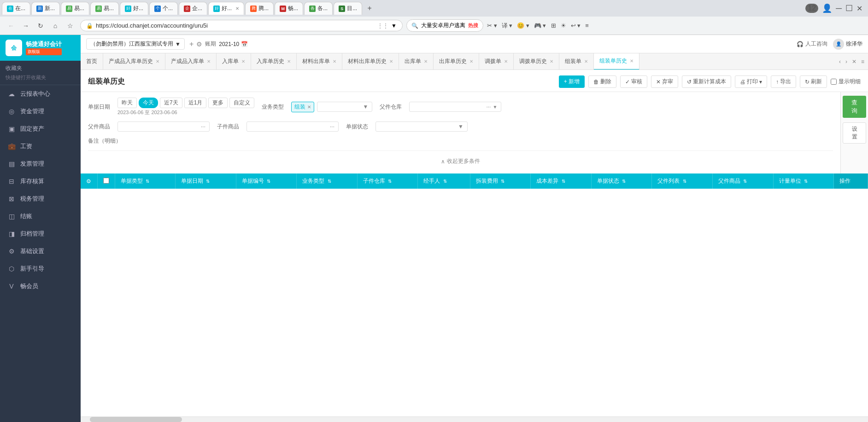 The width and height of the screenshot is (868, 422). What do you see at coordinates (682, 181) in the screenshot?
I see `table-col-parent-list: 父件列表 ⇅` at bounding box center [682, 181].